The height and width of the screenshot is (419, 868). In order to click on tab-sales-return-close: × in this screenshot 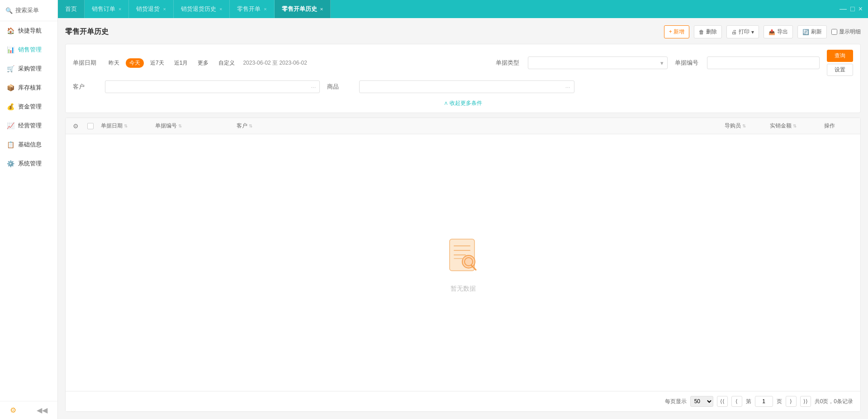, I will do `click(164, 9)`.